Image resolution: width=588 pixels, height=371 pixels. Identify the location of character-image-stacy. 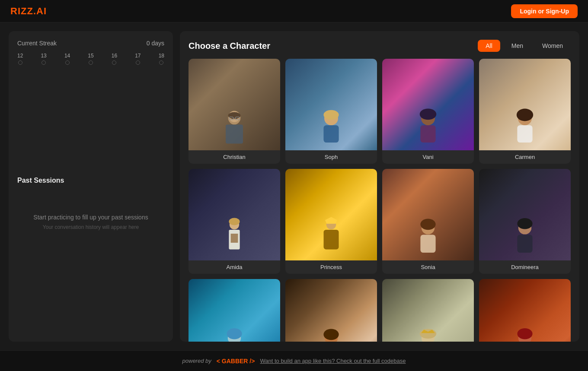
(234, 310).